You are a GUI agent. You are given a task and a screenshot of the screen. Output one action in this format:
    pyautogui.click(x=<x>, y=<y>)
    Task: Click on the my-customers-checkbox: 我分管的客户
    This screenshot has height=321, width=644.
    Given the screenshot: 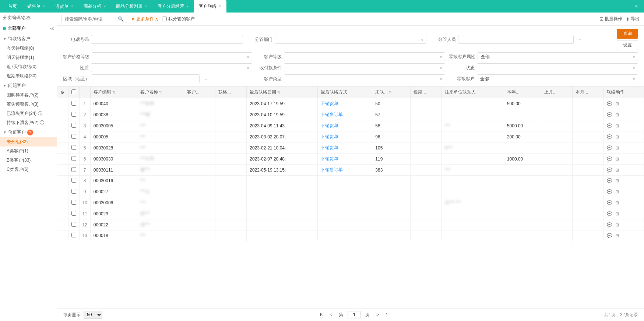 What is the action you would take?
    pyautogui.click(x=178, y=19)
    